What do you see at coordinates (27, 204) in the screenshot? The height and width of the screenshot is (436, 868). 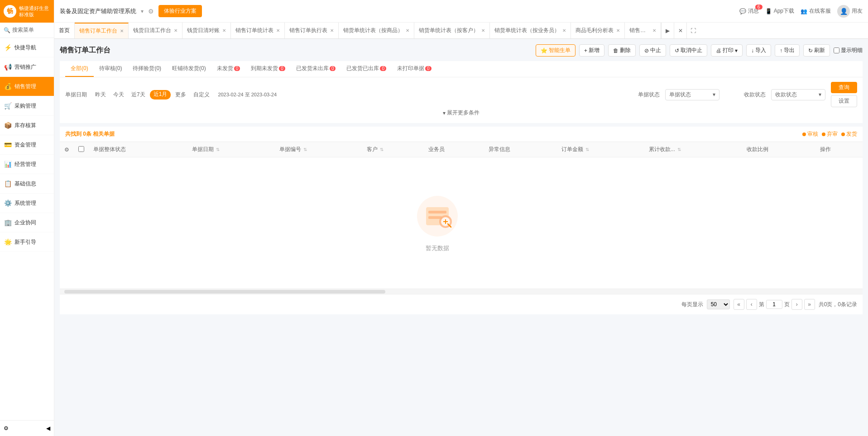 I see `sidebar-item-system: ⚙️ 系统管理` at bounding box center [27, 204].